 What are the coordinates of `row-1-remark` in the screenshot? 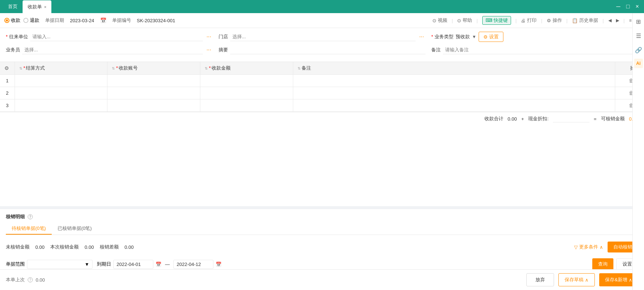 It's located at (454, 81).